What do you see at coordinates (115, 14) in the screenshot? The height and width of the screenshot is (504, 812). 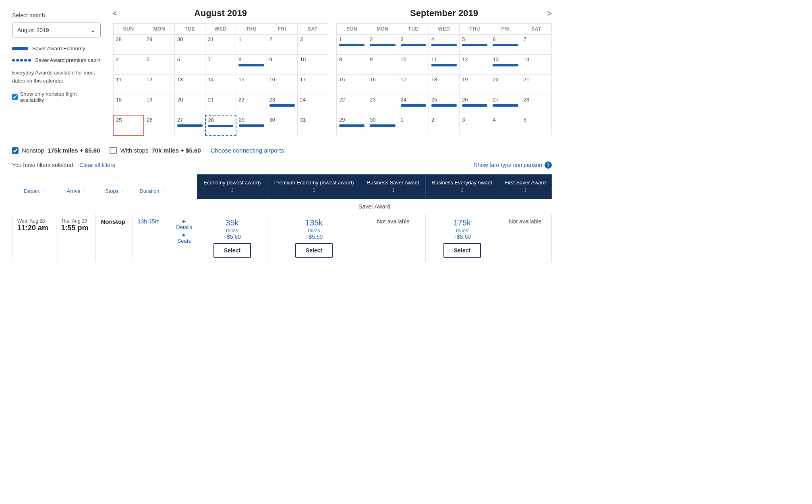 I see `prev-month-button: <` at bounding box center [115, 14].